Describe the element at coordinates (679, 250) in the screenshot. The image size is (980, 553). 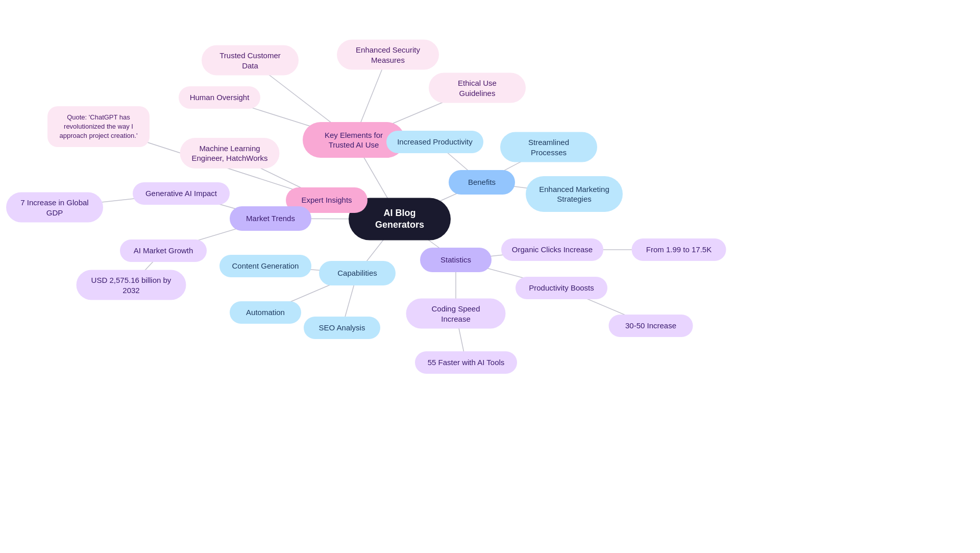
I see `node-from-1-to-17: From 1.99 to 17.5K` at that location.